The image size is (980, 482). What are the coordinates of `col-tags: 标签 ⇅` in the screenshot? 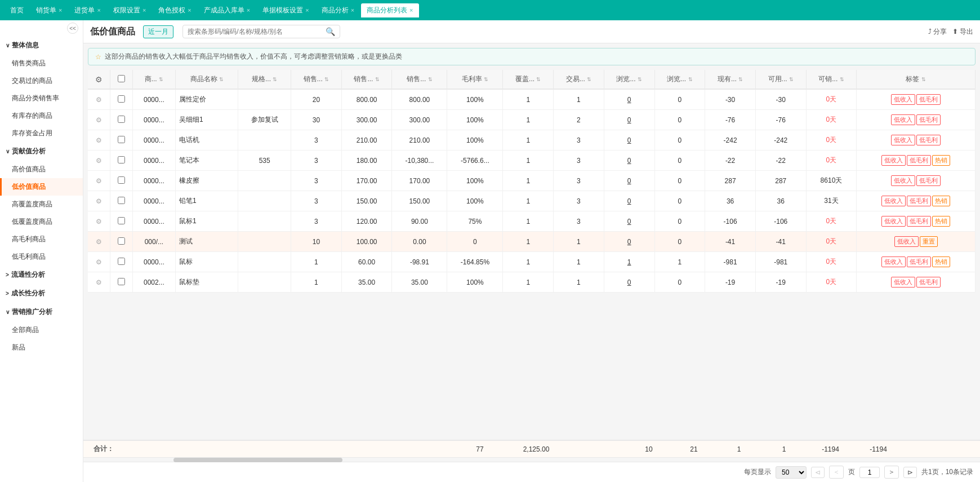 It's located at (916, 79).